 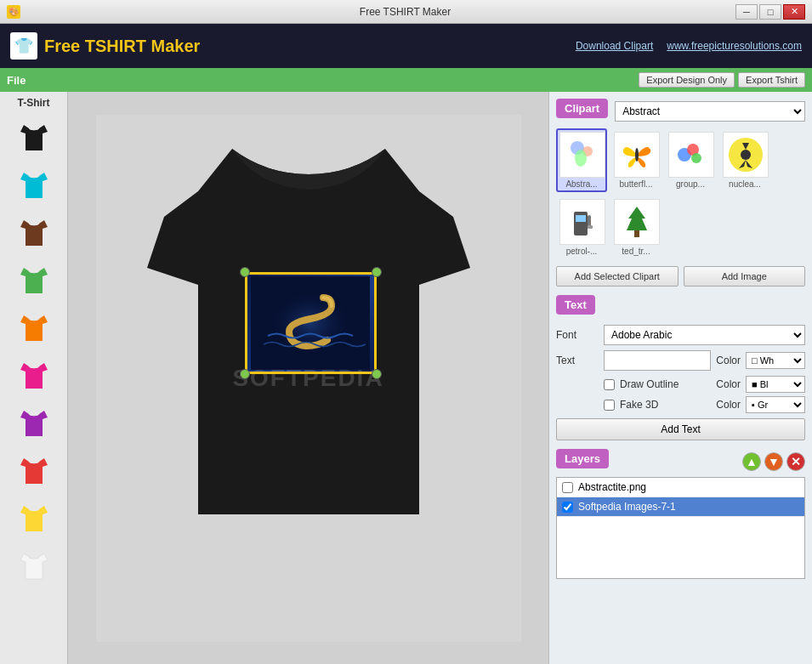 What do you see at coordinates (105, 46) in the screenshot?
I see `logo: 👕 Free TSHIRT Maker` at bounding box center [105, 46].